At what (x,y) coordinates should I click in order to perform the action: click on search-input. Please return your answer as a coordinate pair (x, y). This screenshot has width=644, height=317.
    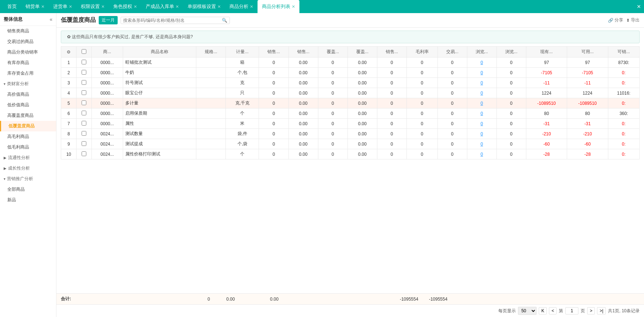
    Looking at the image, I should click on (172, 20).